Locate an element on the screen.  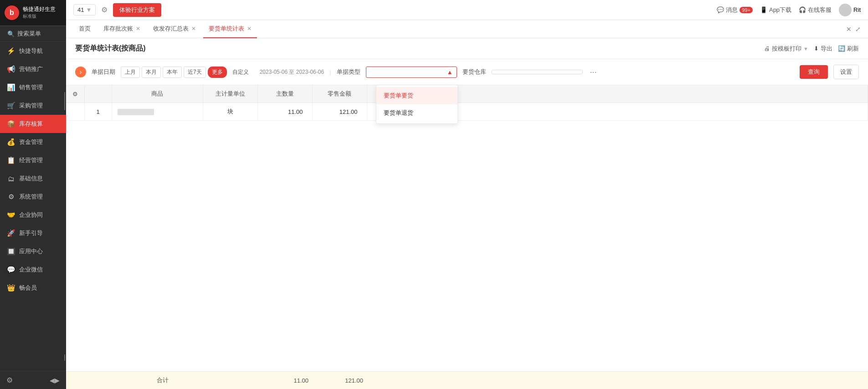
td-amount: 121.00 is located at coordinates (339, 112).